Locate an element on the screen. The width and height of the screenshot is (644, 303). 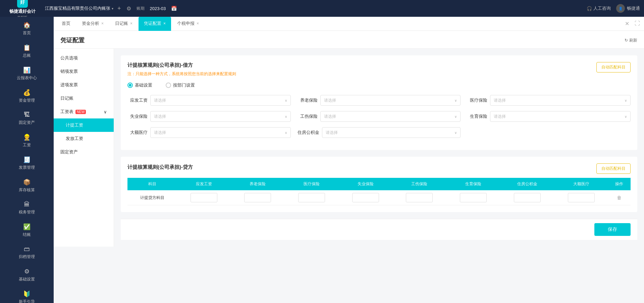
sidebar-item-invoice: 🧾 发票管理 is located at coordinates (27, 162).